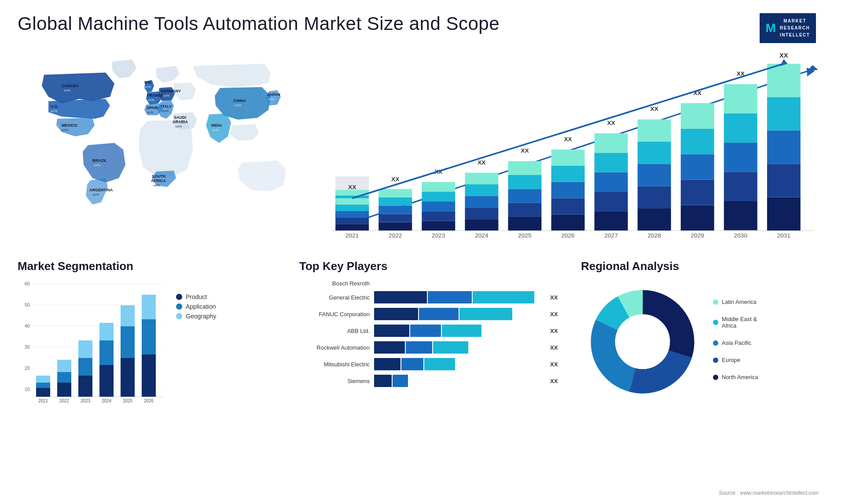  I want to click on svg-text: 2025, so click(525, 236).